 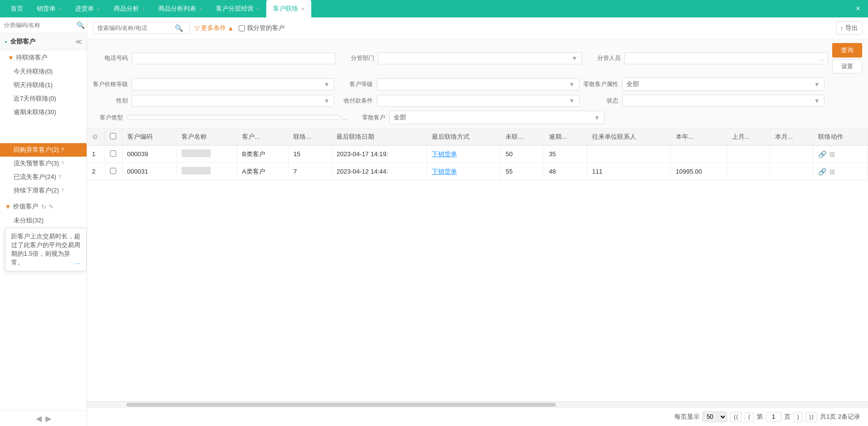 What do you see at coordinates (480, 58) in the screenshot?
I see `dept-select: ▼` at bounding box center [480, 58].